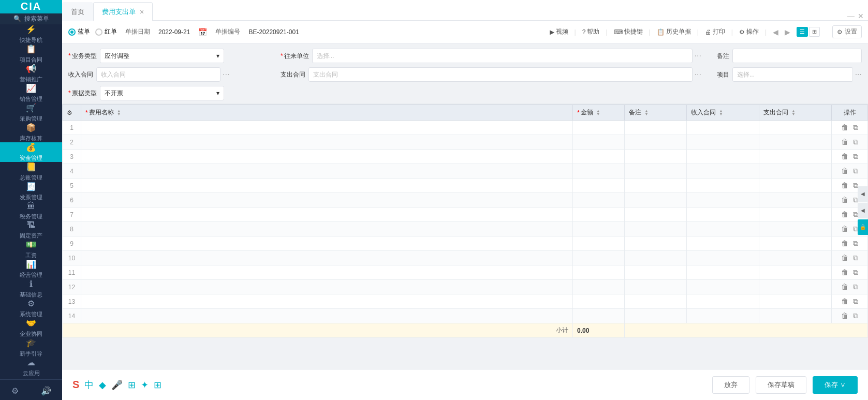  I want to click on ops-btn: ⚙ 操作, so click(749, 32).